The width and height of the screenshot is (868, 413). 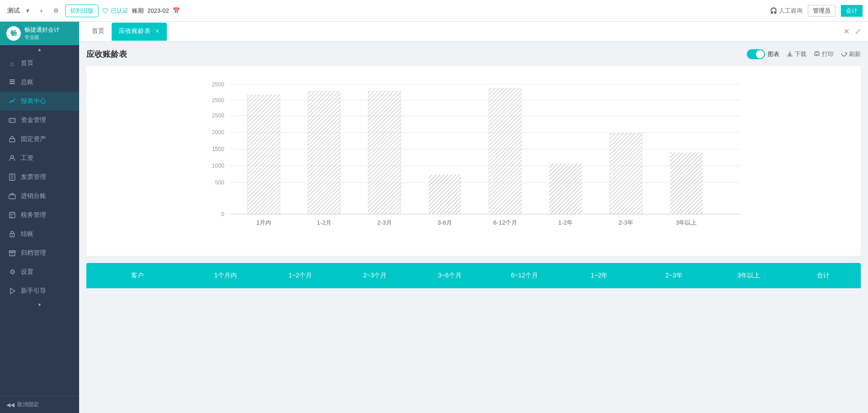 I want to click on sidebar-item-label: 资金管理, so click(x=33, y=120).